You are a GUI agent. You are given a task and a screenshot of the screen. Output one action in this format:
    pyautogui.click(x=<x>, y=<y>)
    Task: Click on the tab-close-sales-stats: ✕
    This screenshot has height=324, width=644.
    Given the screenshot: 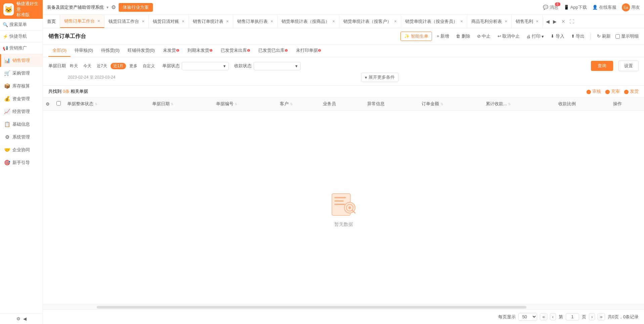 What is the action you would take?
    pyautogui.click(x=227, y=22)
    